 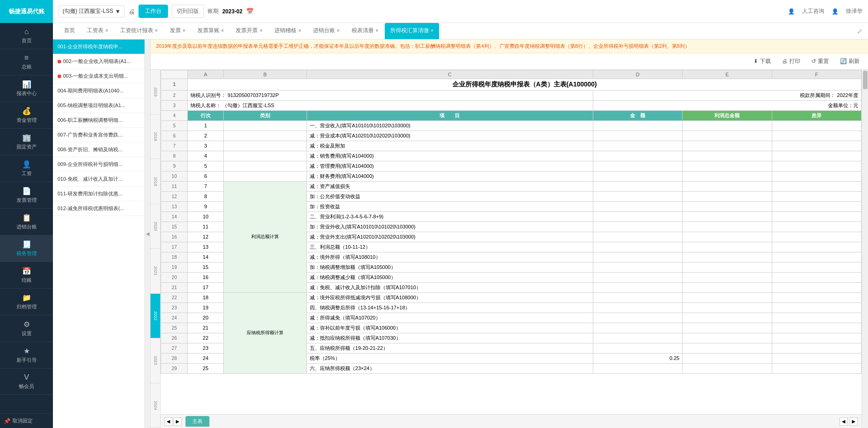 What do you see at coordinates (98, 91) in the screenshot?
I see `left-panel-item-004: 004-期间费用明细表(A1040...` at bounding box center [98, 91].